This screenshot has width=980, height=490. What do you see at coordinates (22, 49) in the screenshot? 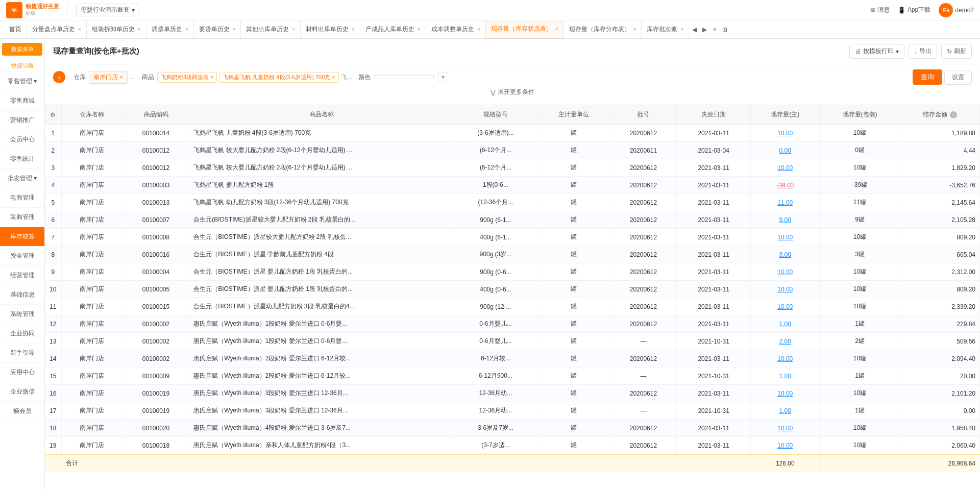
I see `search-menu-button: 搜索菜单` at bounding box center [22, 49].